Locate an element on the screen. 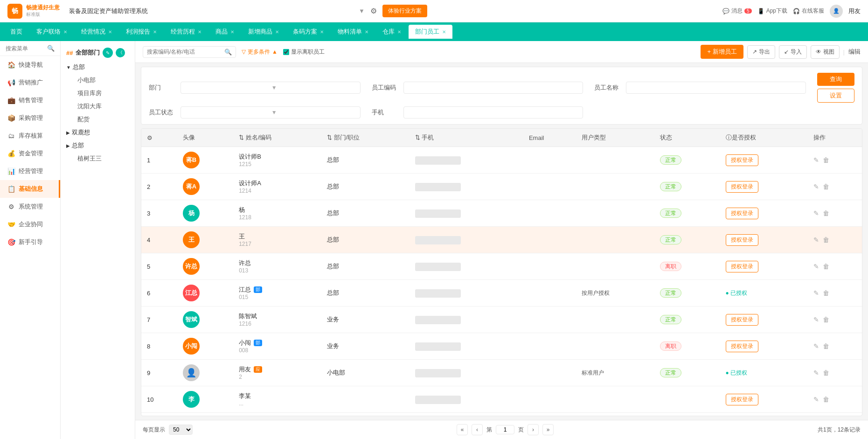 The image size is (868, 439). tab-profit: 利润报告✕ is located at coordinates (141, 32).